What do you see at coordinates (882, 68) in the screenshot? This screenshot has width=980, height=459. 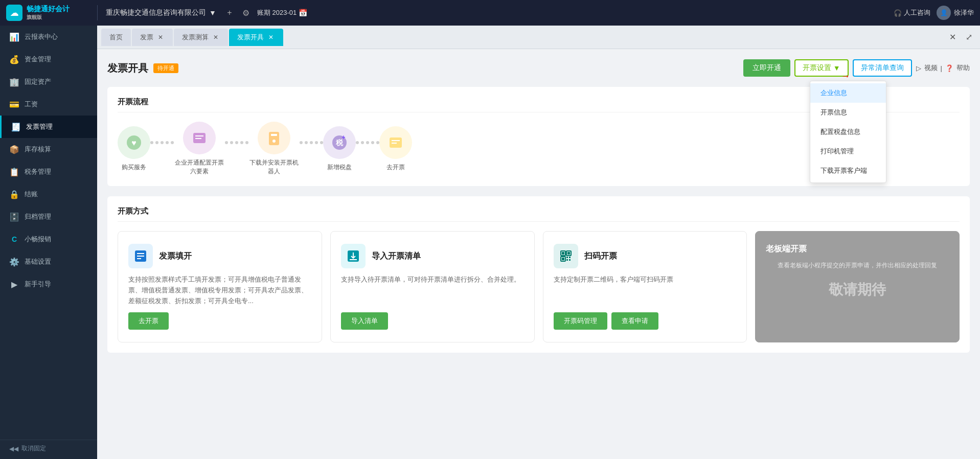 I see `abnormal-list-button: 异常清单查询` at bounding box center [882, 68].